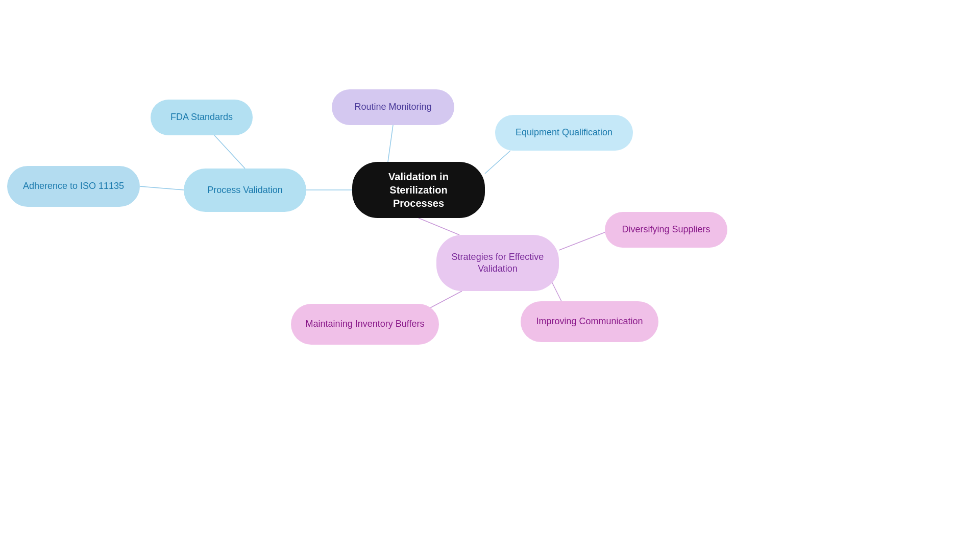 The width and height of the screenshot is (980, 553). Describe the element at coordinates (393, 107) in the screenshot. I see `routine-monitoring-node: Routine Monitoring` at that location.